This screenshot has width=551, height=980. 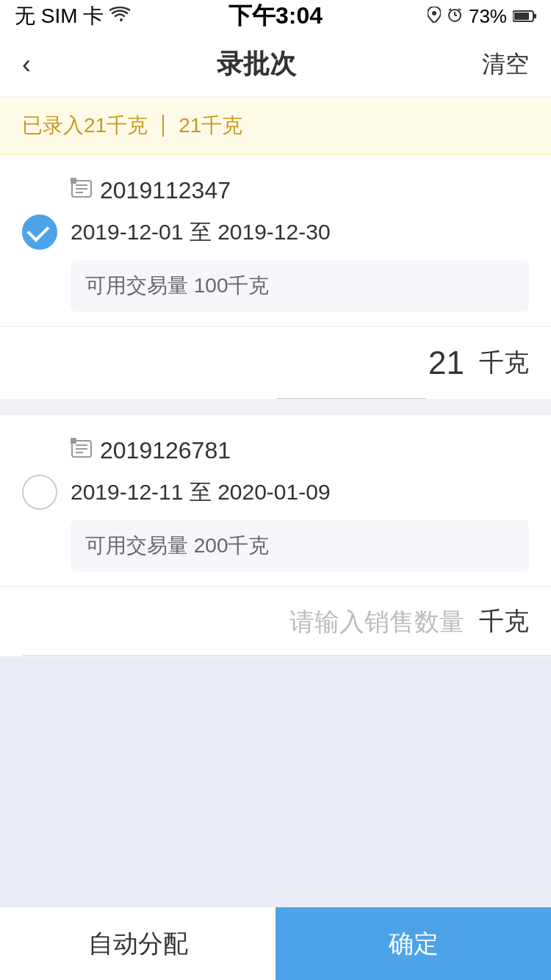 What do you see at coordinates (434, 16) in the screenshot?
I see `location-icon` at bounding box center [434, 16].